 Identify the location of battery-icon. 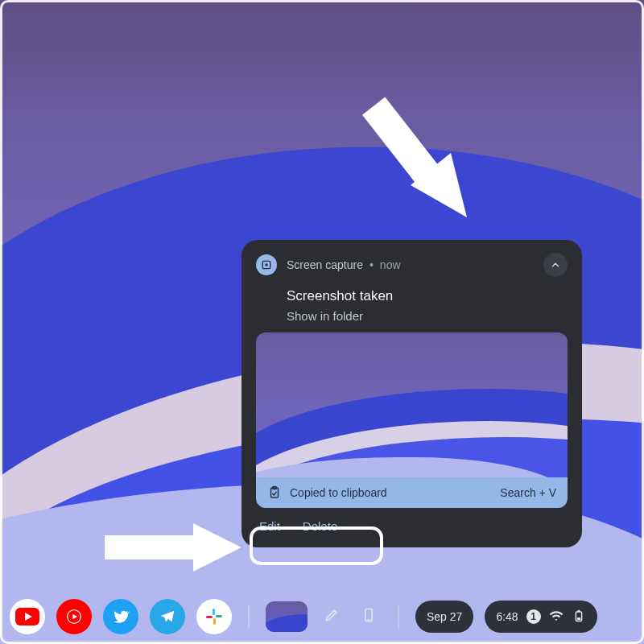
(579, 617).